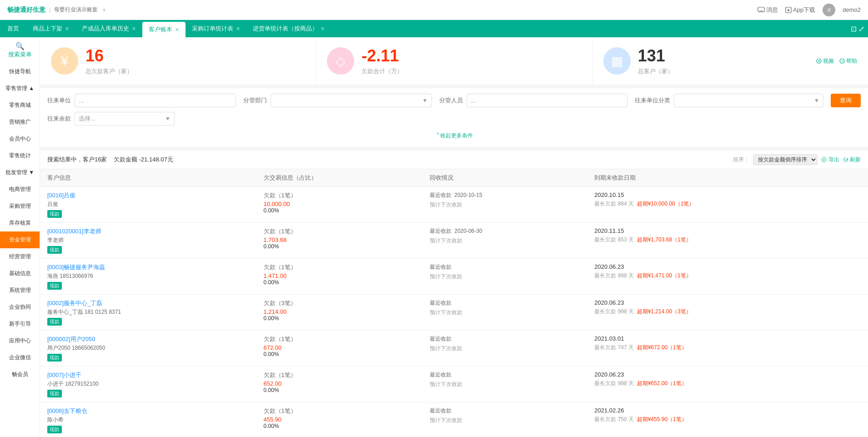 This screenshot has height=437, width=868. Describe the element at coordinates (20, 240) in the screenshot. I see `sidebar-item-finance: 资金管理` at that location.